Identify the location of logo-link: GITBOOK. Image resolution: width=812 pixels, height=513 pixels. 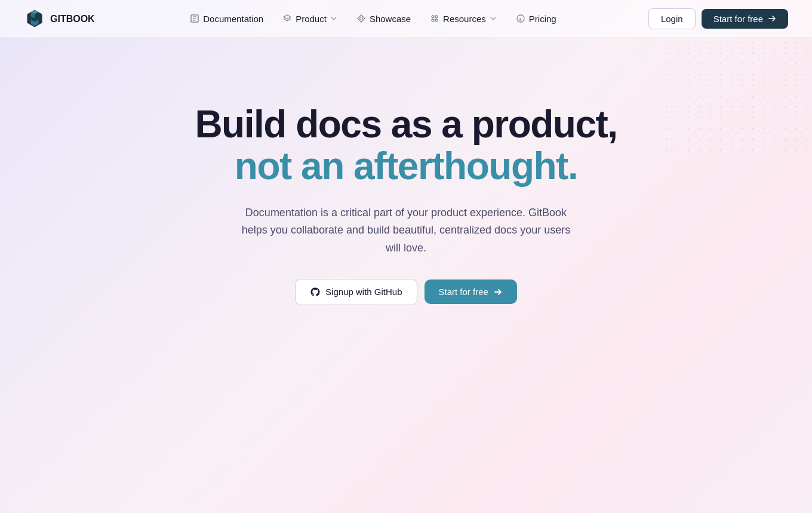
(61, 19).